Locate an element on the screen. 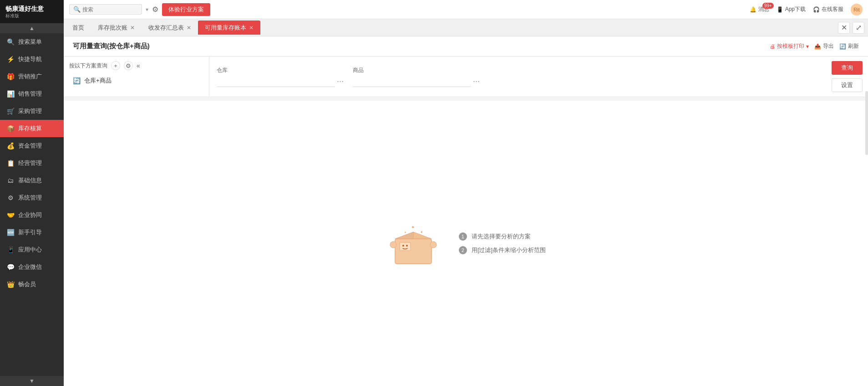 The width and height of the screenshot is (868, 386). query-button: 查询 is located at coordinates (847, 68).